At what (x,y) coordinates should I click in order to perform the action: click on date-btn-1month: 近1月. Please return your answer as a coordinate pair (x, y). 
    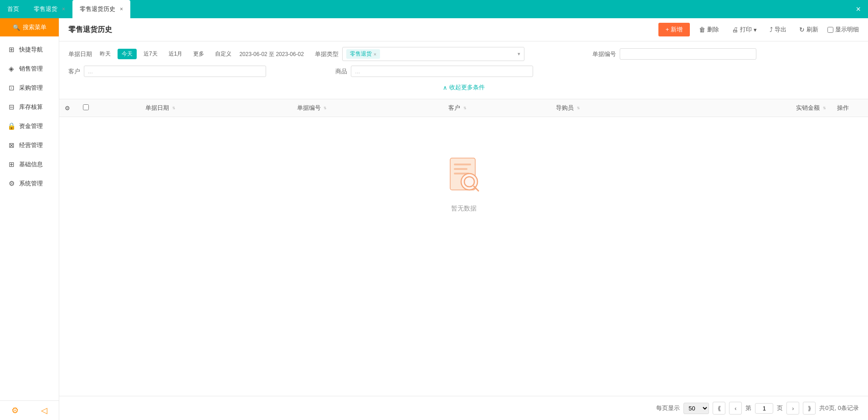
    Looking at the image, I should click on (176, 54).